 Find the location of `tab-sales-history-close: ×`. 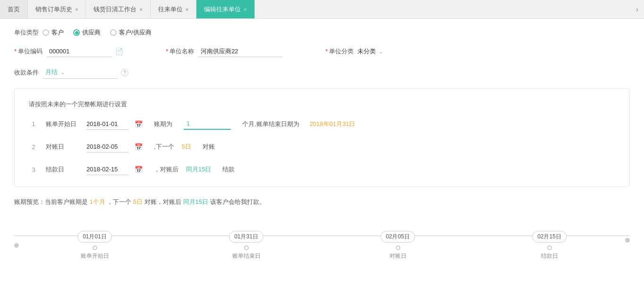

tab-sales-history-close: × is located at coordinates (76, 9).